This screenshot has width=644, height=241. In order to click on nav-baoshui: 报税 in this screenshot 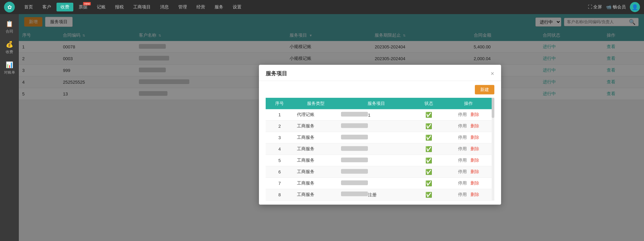, I will do `click(119, 7)`.